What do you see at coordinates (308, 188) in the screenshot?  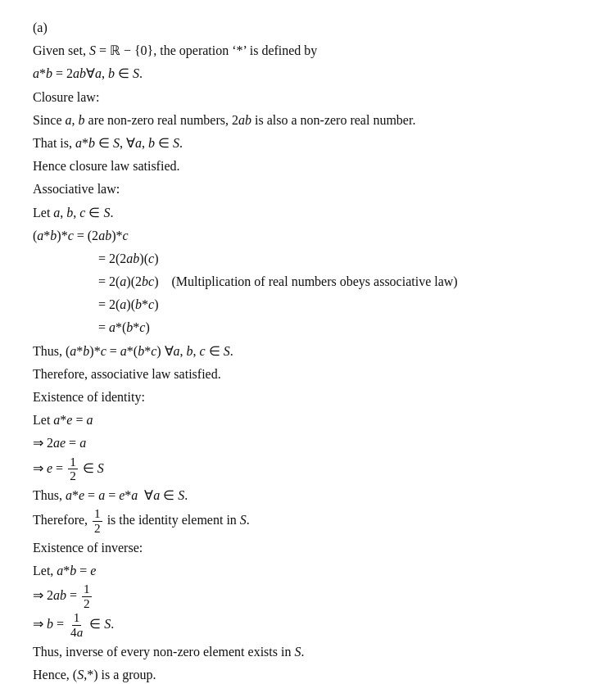 I see `associative-heading-line: Associative law:` at bounding box center [308, 188].